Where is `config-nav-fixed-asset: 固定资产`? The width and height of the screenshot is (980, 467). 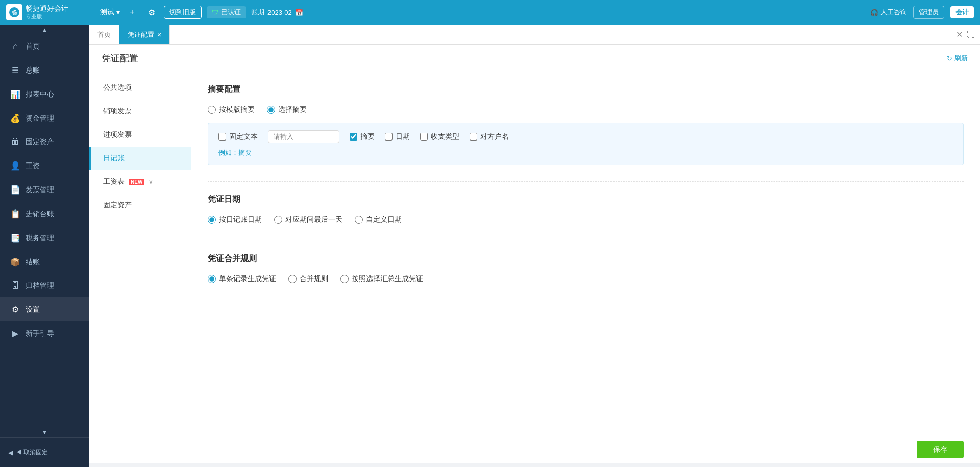
config-nav-fixed-asset: 固定资产 is located at coordinates (140, 205).